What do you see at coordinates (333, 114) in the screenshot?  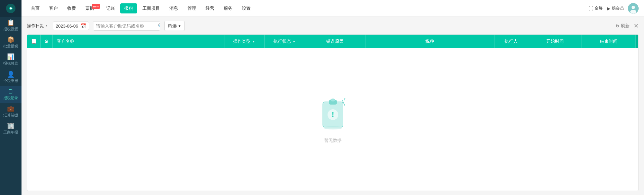 I see `empty-illustration: !` at bounding box center [333, 114].